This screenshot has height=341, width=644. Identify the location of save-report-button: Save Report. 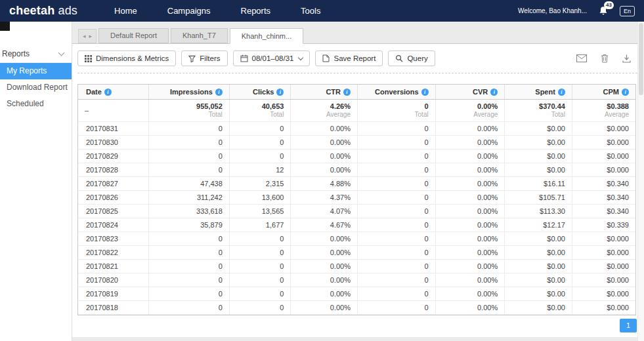
(349, 58).